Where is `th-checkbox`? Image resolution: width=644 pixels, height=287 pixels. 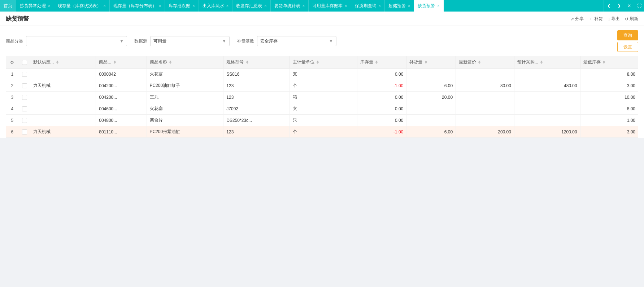
th-checkbox is located at coordinates (25, 62).